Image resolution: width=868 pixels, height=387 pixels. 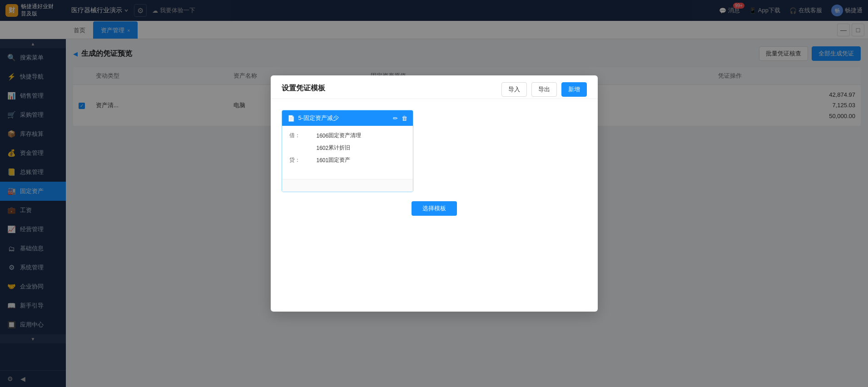 I want to click on template-card-header: 📄 5-固定资产减少 ✏ 🗑, so click(x=347, y=118).